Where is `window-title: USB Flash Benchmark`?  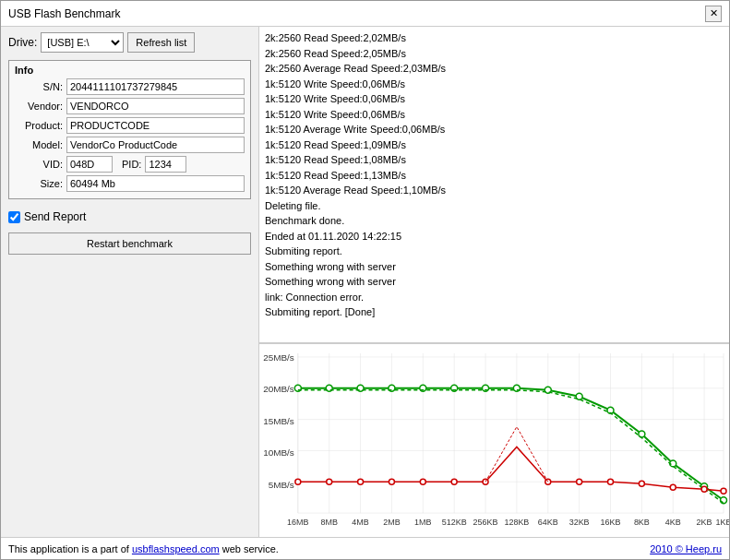 window-title: USB Flash Benchmark is located at coordinates (65, 14).